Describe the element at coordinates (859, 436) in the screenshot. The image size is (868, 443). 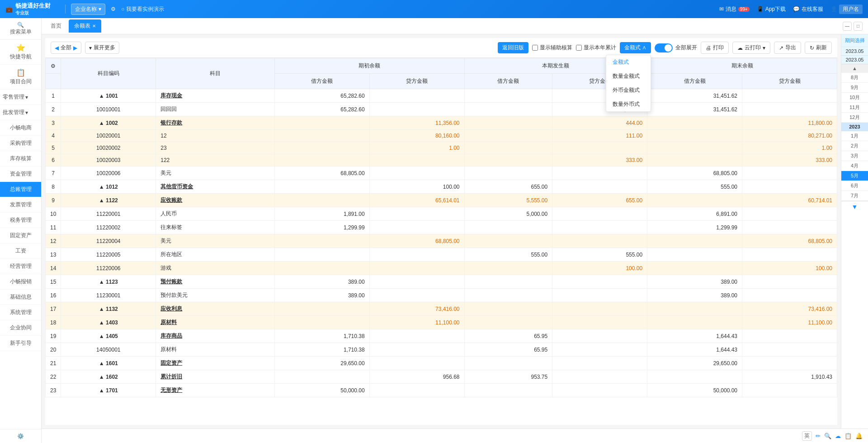
I see `bell-icon: 🔔` at that location.